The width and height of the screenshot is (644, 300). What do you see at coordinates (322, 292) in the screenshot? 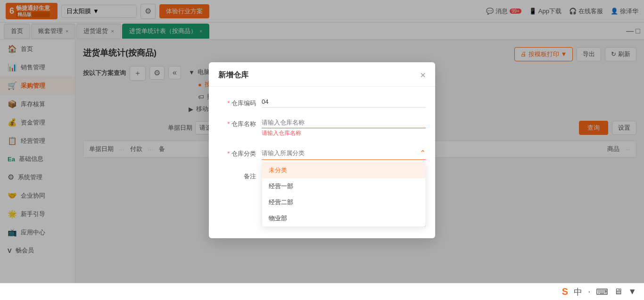
I see `bottom-bar: S 中 · ⌨ 🖥 ▼` at bounding box center [322, 292].